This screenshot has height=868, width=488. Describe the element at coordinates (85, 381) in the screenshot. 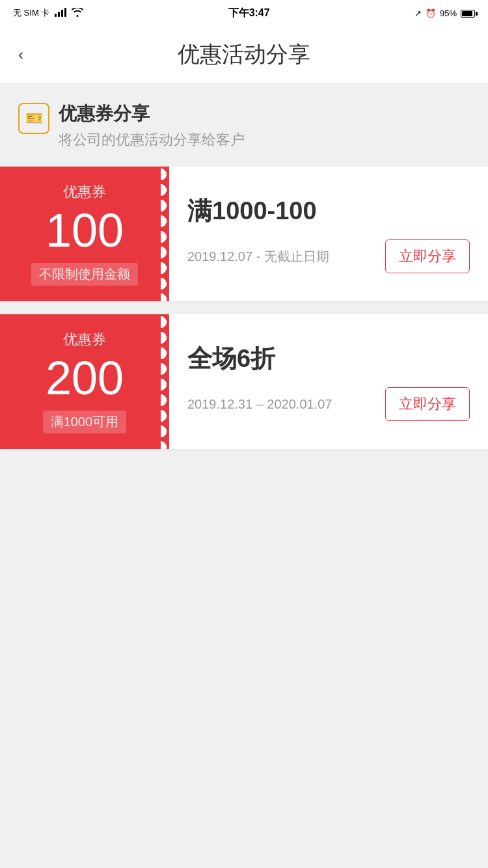

I see `coupon-left-2: 优惠券 200 满1000可用` at that location.